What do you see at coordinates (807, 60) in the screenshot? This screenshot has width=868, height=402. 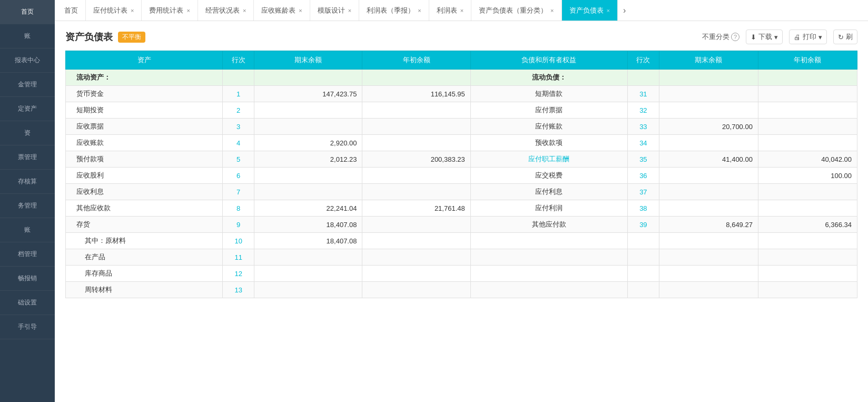 I see `header-start-balance-right: 年初余额` at bounding box center [807, 60].